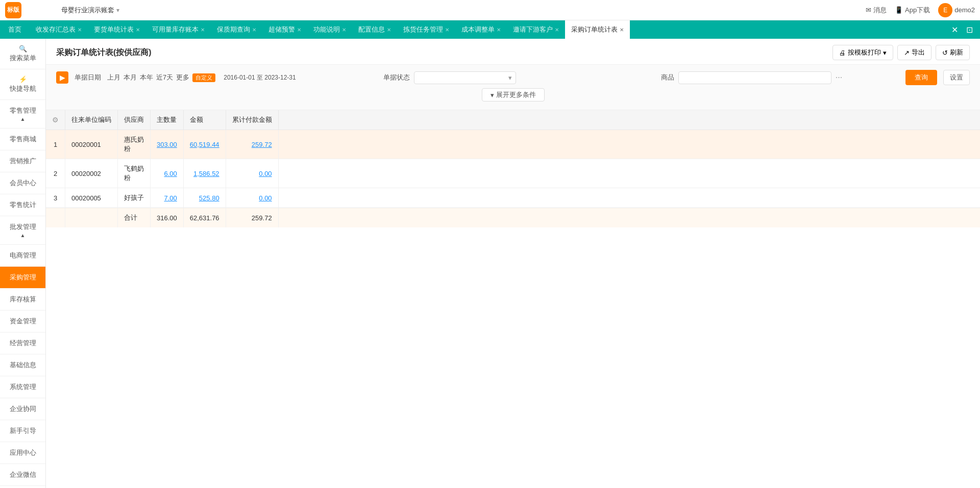  I want to click on tab-expiry-query: 保质期查询 ✕, so click(237, 30).